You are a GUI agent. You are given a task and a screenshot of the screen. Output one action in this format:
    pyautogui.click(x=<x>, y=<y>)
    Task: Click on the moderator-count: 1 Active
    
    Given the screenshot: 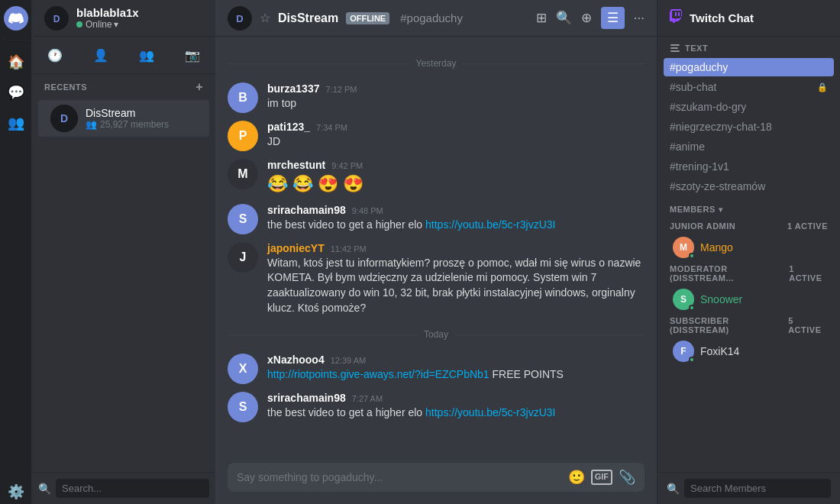 What is the action you would take?
    pyautogui.click(x=808, y=273)
    